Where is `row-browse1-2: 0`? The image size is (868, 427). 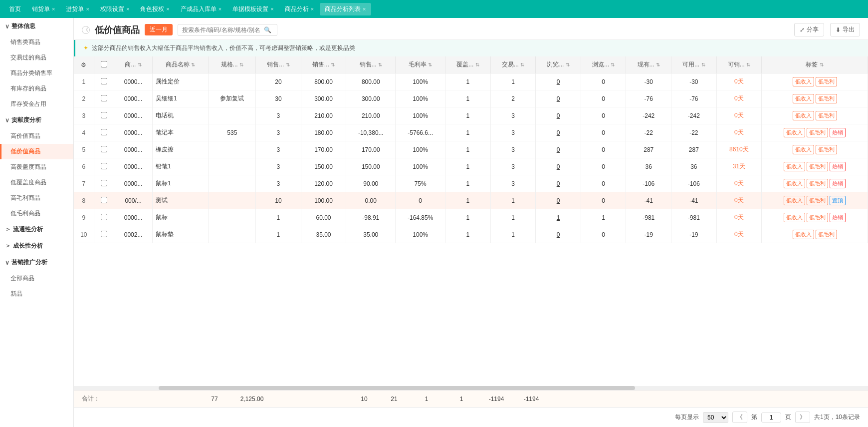
row-browse1-2: 0 is located at coordinates (559, 116).